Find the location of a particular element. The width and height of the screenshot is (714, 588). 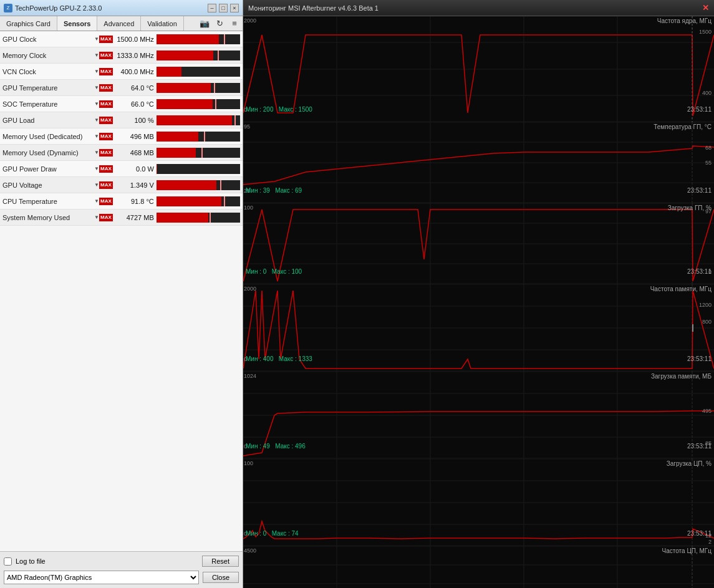

y-label-1024: 1024 is located at coordinates (250, 376).